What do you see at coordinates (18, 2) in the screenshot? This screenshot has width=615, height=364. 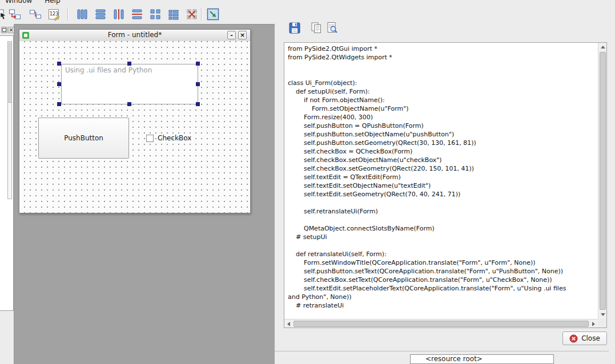 I see `menu-window: Window` at bounding box center [18, 2].